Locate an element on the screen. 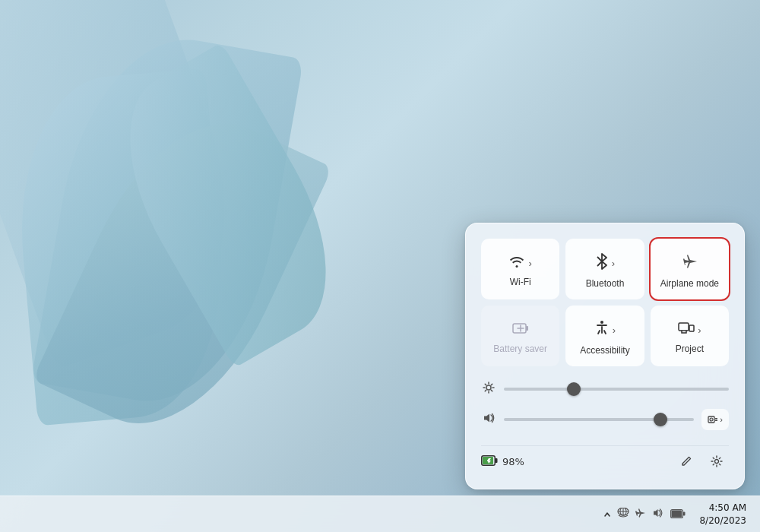 This screenshot has width=760, height=532. bluetooth-chevron-icon: › is located at coordinates (613, 263).